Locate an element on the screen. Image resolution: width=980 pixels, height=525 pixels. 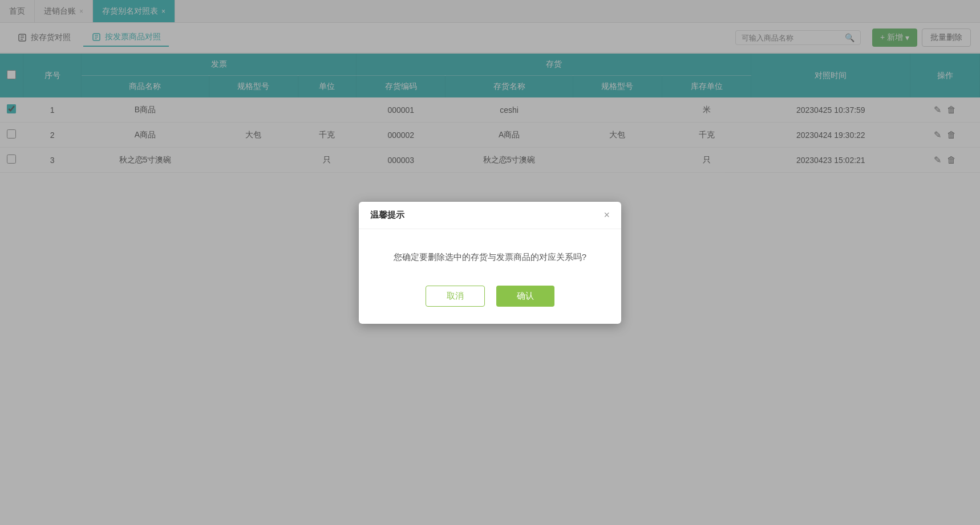
modal-message: 您确定要删除选中的存货与发票商品的对应关系吗? is located at coordinates (490, 257).